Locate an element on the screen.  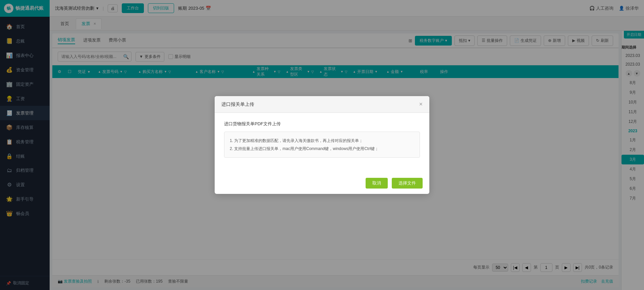
modal-select-file-btn: 选择文件 is located at coordinates (407, 183).